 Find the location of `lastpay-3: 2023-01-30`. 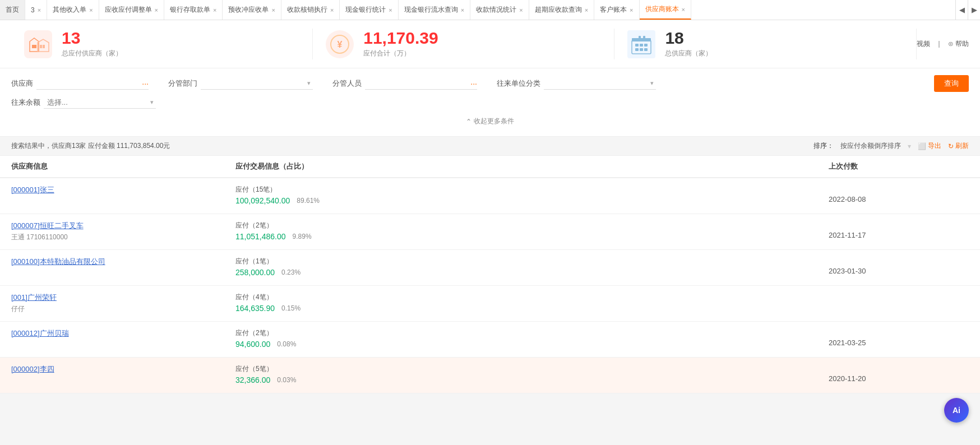

lastpay-3: 2023-01-30 is located at coordinates (899, 266).